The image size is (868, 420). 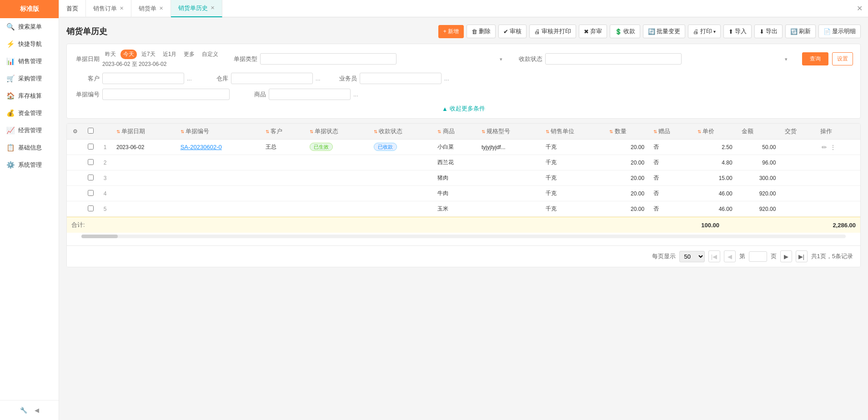 What do you see at coordinates (704, 31) in the screenshot?
I see `print-button: 🖨 打印 ▾` at bounding box center [704, 31].